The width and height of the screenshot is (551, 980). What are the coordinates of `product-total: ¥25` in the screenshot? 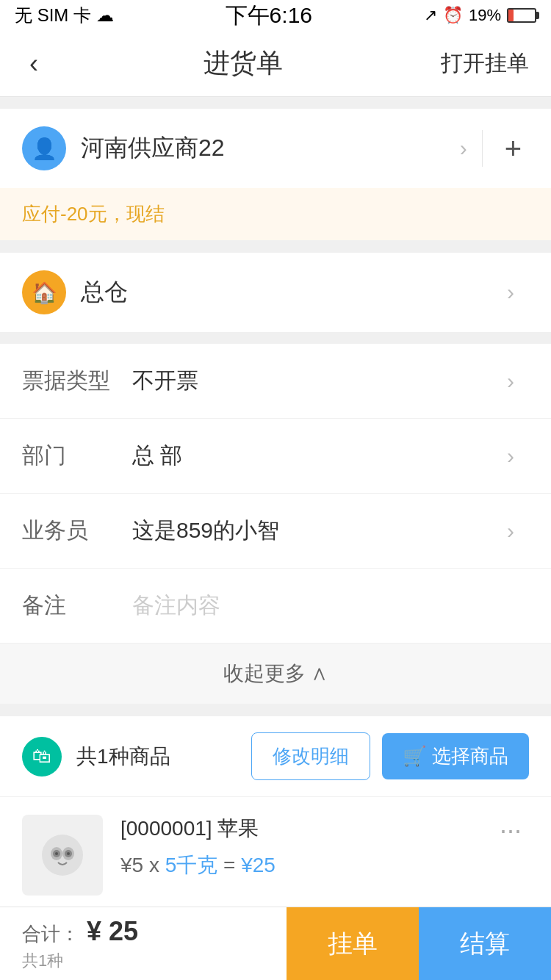 It's located at (259, 865).